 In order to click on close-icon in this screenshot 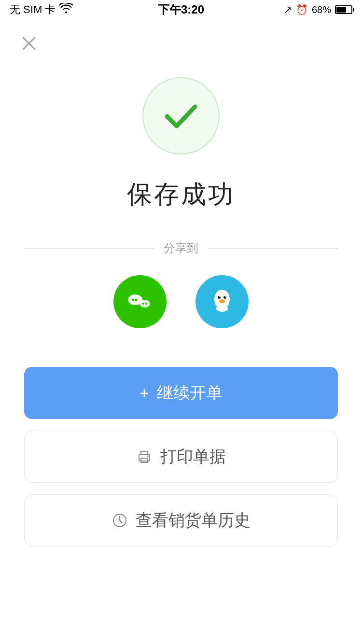, I will do `click(29, 43)`.